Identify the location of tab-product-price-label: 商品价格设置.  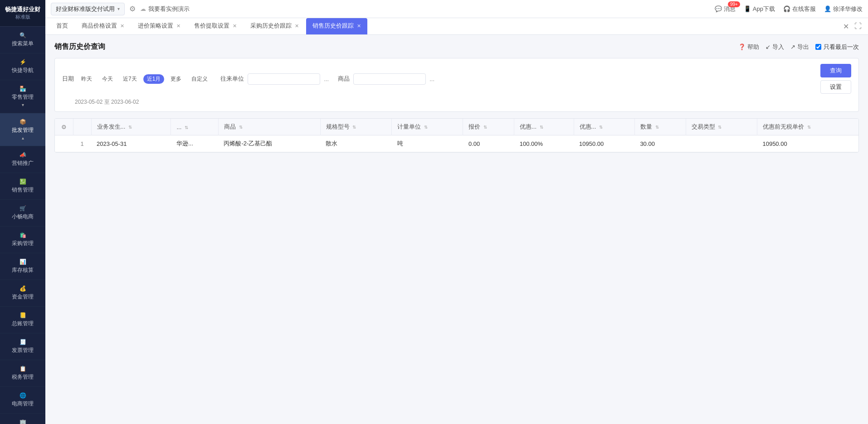
(99, 26).